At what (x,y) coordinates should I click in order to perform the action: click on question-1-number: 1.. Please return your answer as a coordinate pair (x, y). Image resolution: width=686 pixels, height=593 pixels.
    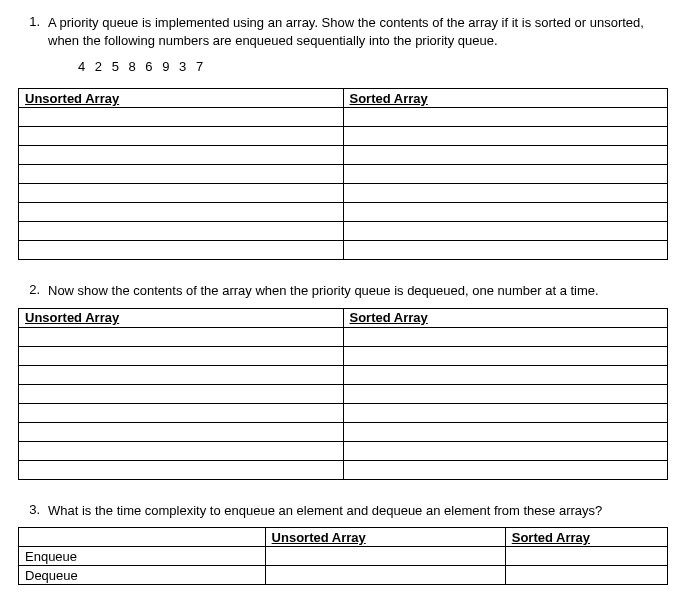
    Looking at the image, I should click on (33, 32).